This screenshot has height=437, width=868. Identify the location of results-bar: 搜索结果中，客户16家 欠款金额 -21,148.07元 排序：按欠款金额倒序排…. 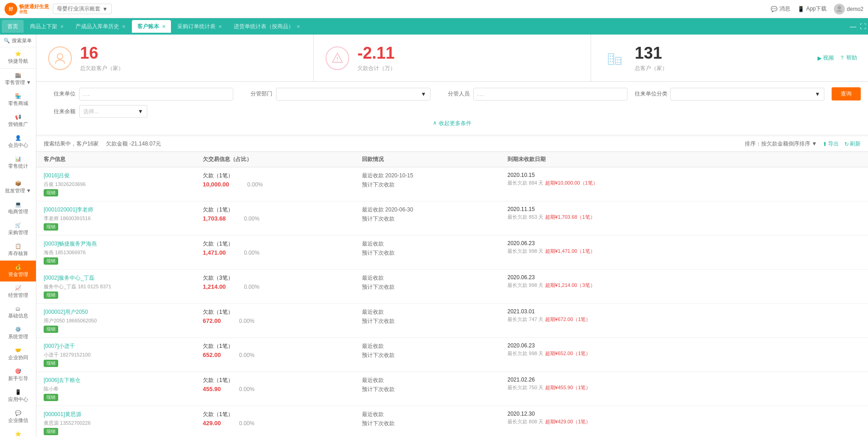
(452, 144).